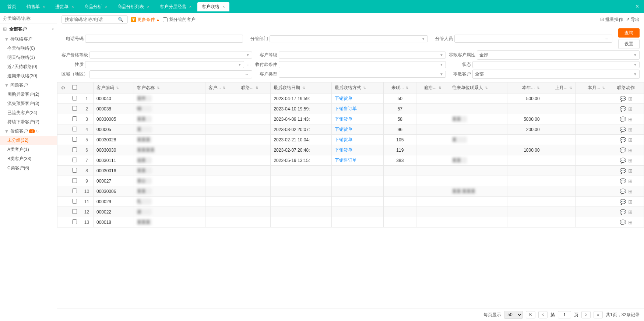 The height and width of the screenshot is (321, 644). Describe the element at coordinates (28, 159) in the screenshot. I see `sidebar-item-class-b: B类客户(33)` at that location.